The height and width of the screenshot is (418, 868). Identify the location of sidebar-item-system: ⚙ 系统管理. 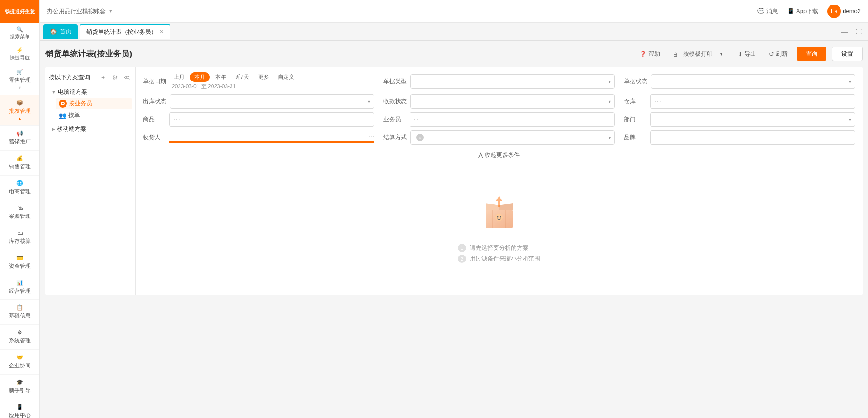
(20, 337).